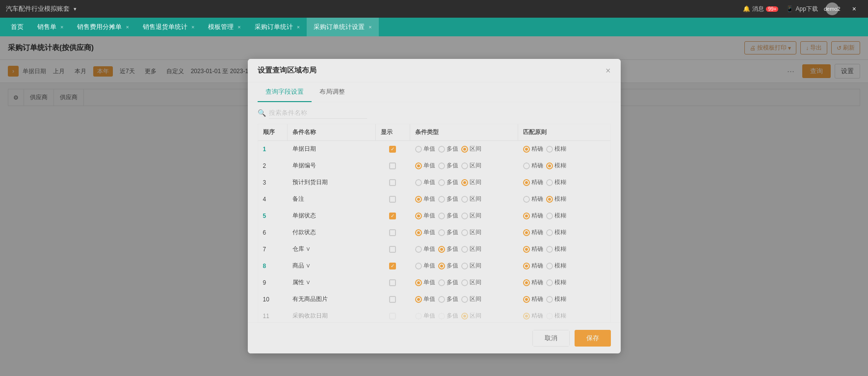  Describe the element at coordinates (533, 149) in the screenshot. I see `radio-exact-1: 精确` at that location.